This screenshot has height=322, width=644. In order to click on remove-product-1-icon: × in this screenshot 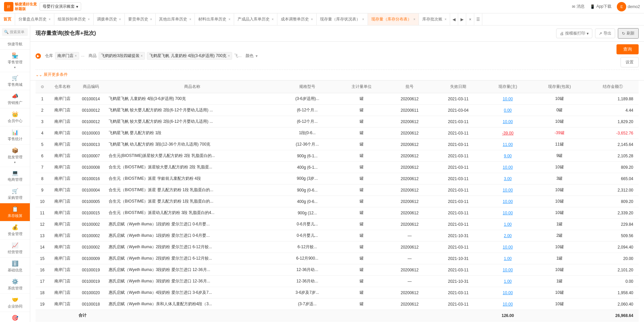, I will do `click(142, 56)`.